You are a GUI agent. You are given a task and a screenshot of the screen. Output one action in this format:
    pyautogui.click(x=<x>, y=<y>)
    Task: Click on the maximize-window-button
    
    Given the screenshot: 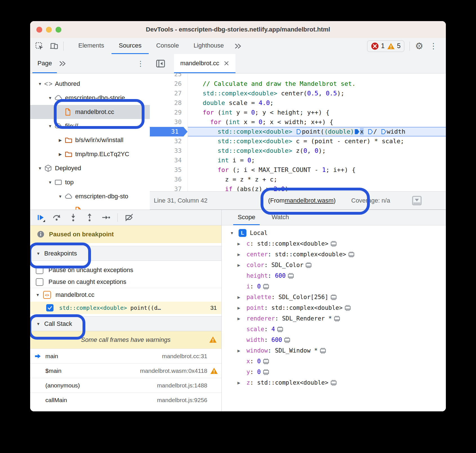 What is the action you would take?
    pyautogui.click(x=59, y=30)
    